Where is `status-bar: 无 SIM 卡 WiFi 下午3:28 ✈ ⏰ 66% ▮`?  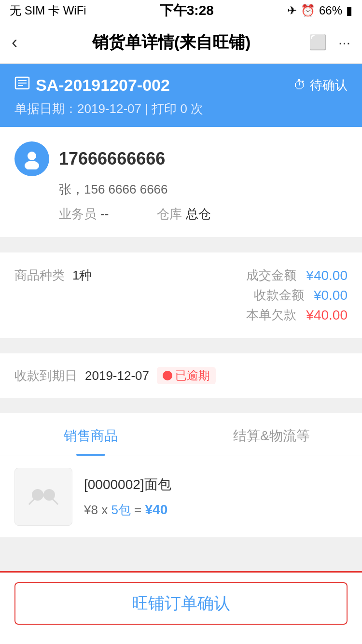
status-bar: 无 SIM 卡 WiFi 下午3:28 ✈ ⏰ 66% ▮ is located at coordinates (181, 11).